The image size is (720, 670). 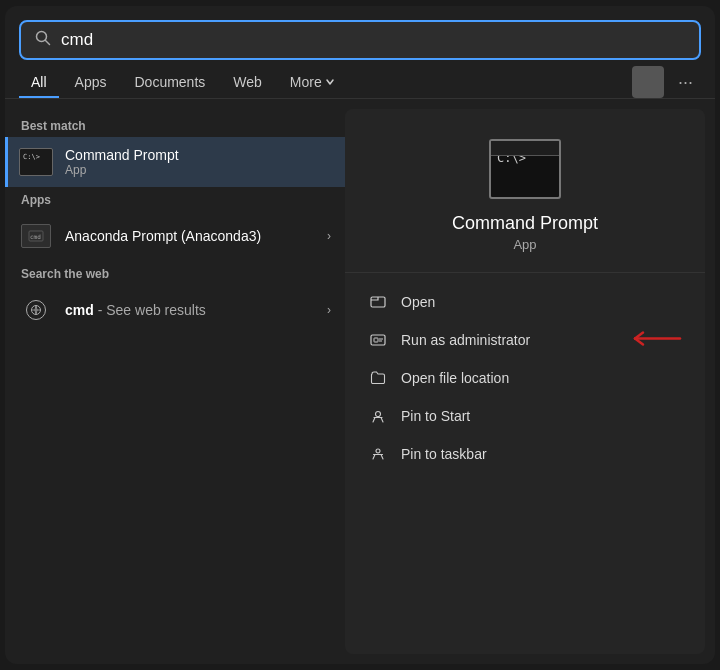 I want to click on tab-all: All, so click(x=39, y=82).